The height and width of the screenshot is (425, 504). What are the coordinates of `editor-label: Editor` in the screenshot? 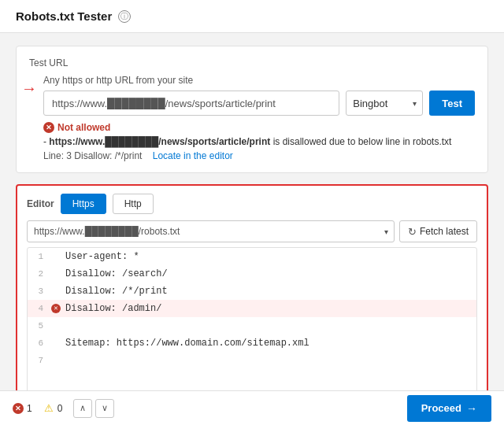 It's located at (41, 204).